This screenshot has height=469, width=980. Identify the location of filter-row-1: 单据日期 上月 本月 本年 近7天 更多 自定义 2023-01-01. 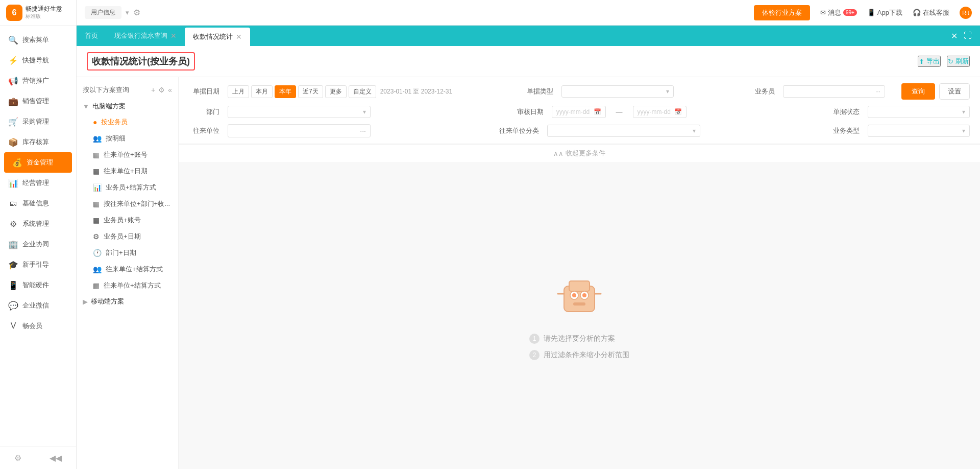
(579, 91).